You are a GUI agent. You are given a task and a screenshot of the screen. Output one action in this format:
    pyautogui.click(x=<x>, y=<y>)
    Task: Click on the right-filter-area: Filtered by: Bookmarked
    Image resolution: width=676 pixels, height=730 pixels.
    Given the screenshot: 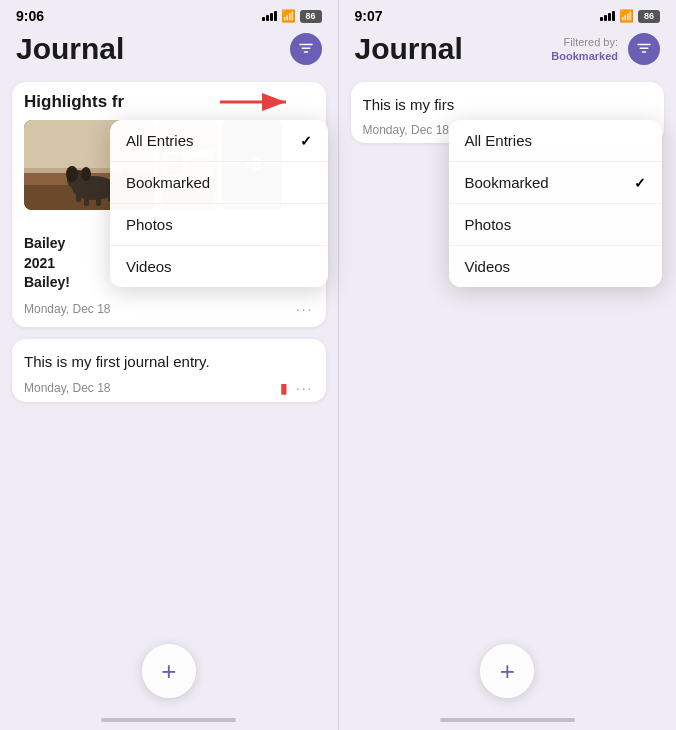 What is the action you would take?
    pyautogui.click(x=606, y=49)
    